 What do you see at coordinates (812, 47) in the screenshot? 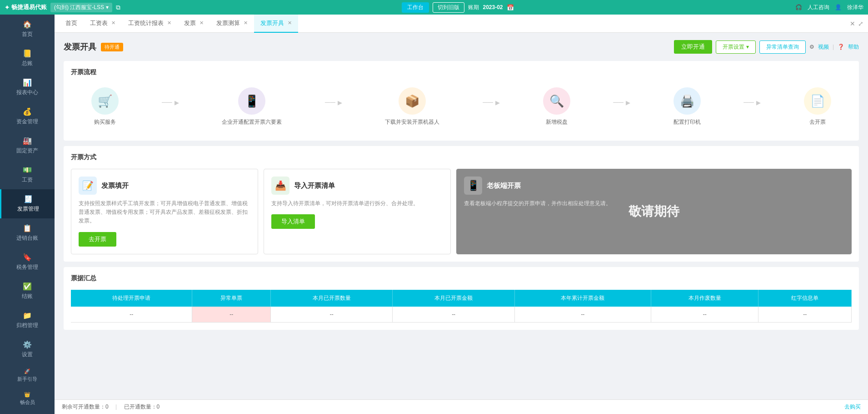
I see `views-icon: ⚙` at bounding box center [812, 47].